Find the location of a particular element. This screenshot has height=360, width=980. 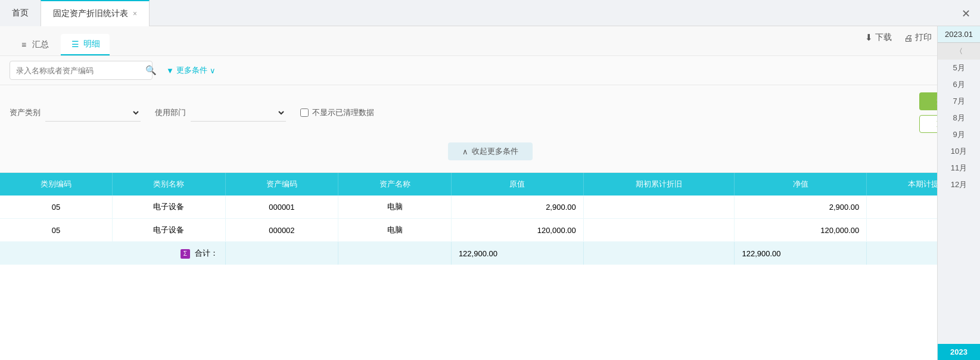

col-accum-depreciation: 期初累计折旧 is located at coordinates (659, 184).